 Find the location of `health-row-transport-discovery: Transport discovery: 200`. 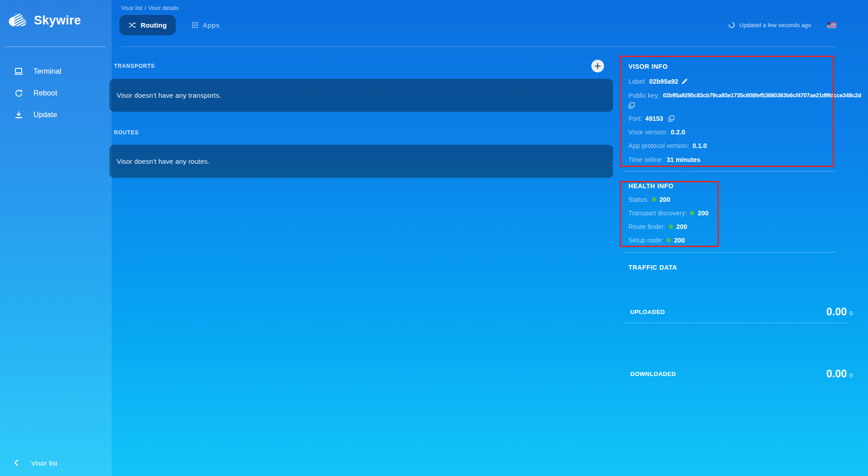

health-row-transport-discovery: Transport discovery: 200 is located at coordinates (668, 213).